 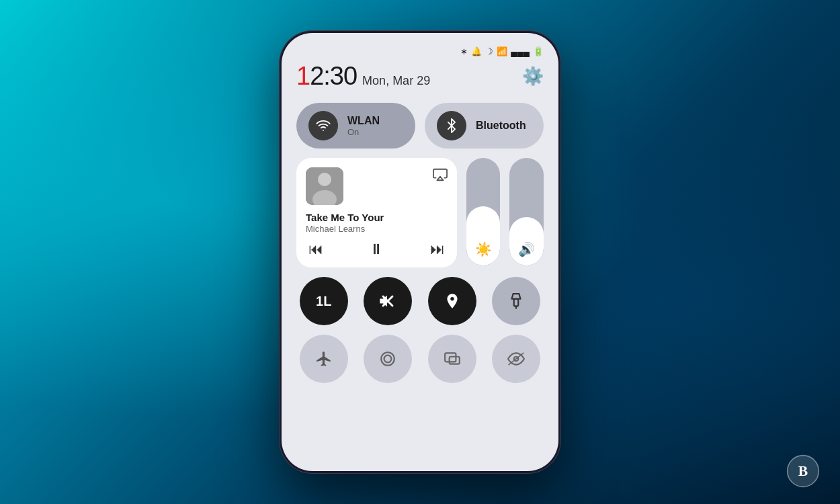 What do you see at coordinates (364, 121) in the screenshot?
I see `wlan-label: WLAN` at bounding box center [364, 121].